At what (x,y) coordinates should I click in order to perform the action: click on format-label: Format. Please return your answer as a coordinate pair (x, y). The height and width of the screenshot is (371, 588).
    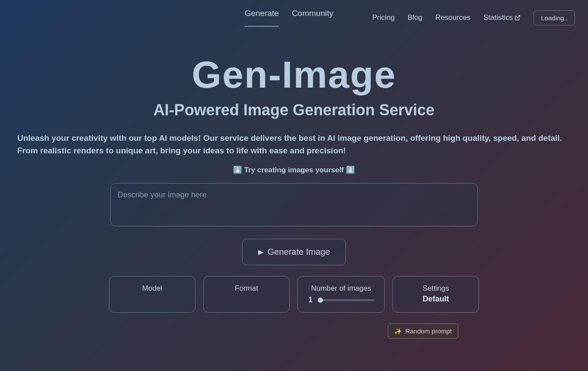
    Looking at the image, I should click on (246, 289).